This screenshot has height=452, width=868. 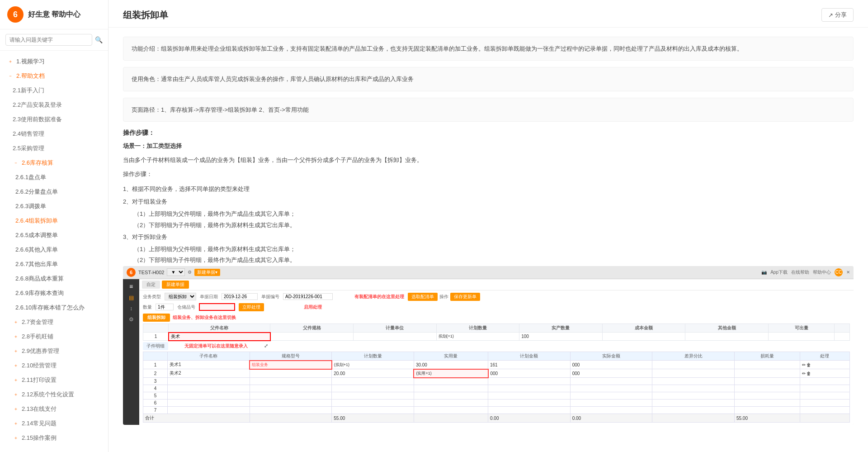 I want to click on sidebar-item-v2_6_5: 2.6.5成本调整单, so click(x=54, y=235).